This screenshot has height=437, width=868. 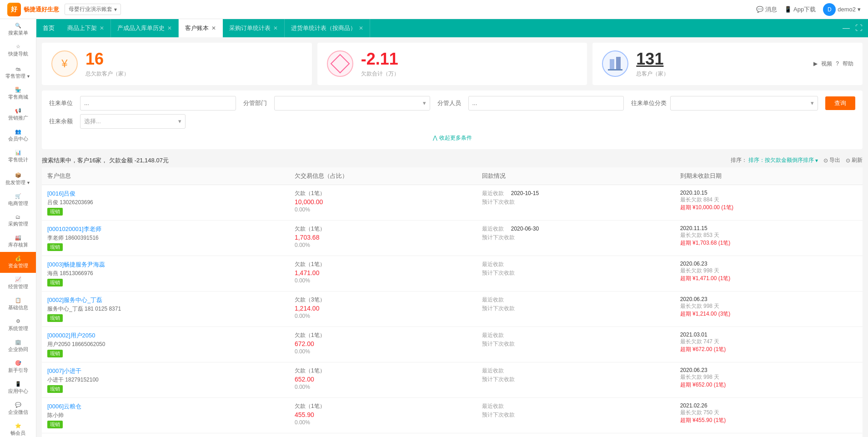 What do you see at coordinates (383, 202) in the screenshot?
I see `debt-amount: 10,000.00` at bounding box center [383, 202].